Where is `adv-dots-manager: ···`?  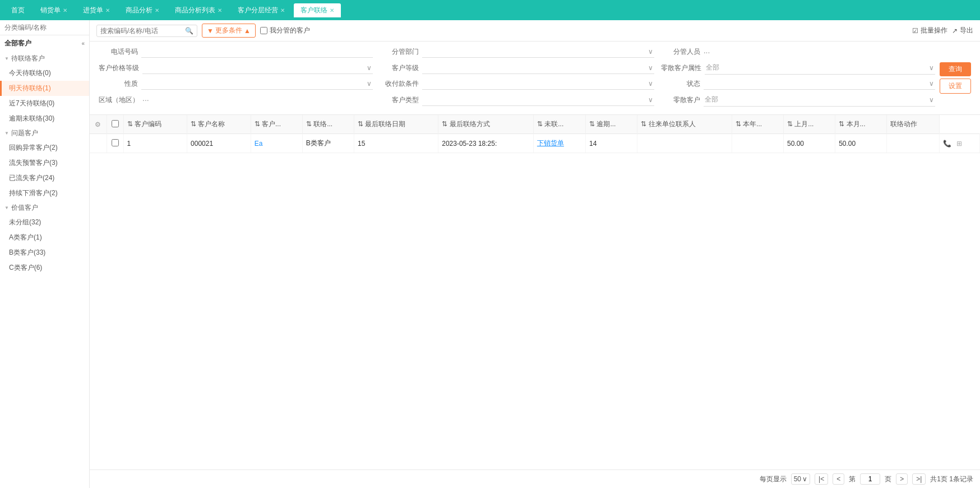
adv-dots-manager: ··· is located at coordinates (707, 52).